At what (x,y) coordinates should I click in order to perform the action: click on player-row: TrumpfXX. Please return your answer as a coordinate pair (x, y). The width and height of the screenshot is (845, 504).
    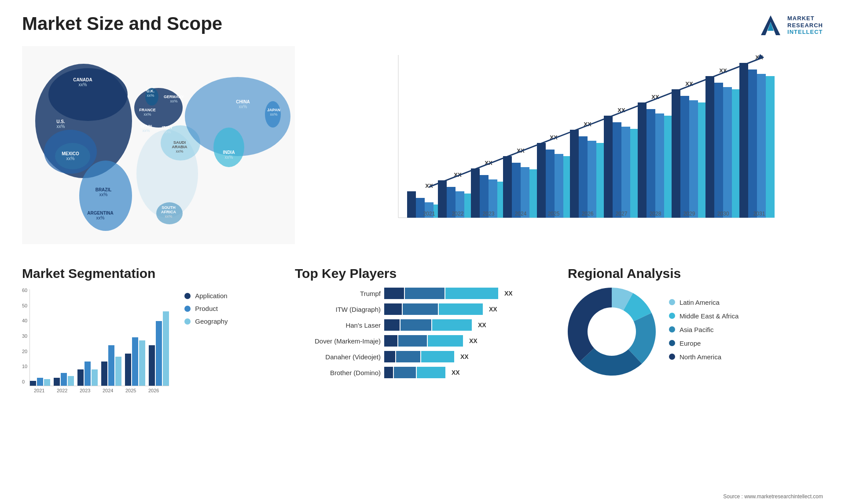
    Looking at the image, I should click on (422, 293).